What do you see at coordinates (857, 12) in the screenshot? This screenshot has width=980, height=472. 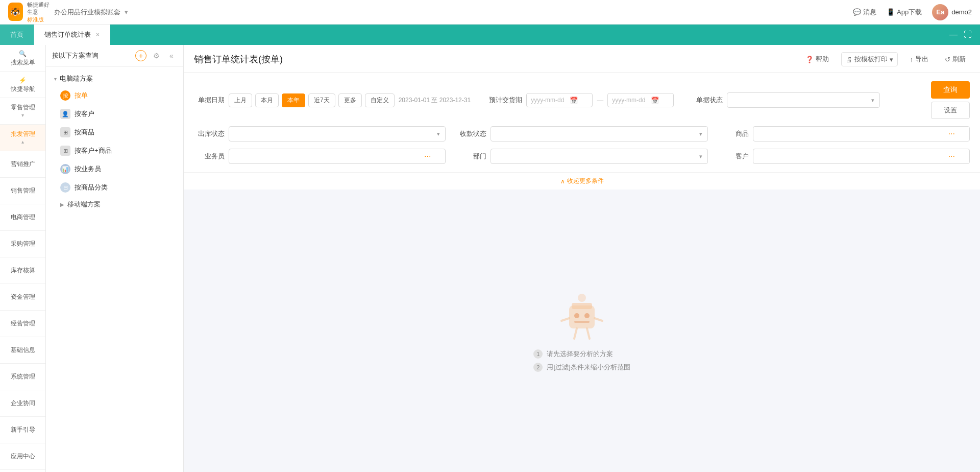 I see `message-icon: 💬` at bounding box center [857, 12].